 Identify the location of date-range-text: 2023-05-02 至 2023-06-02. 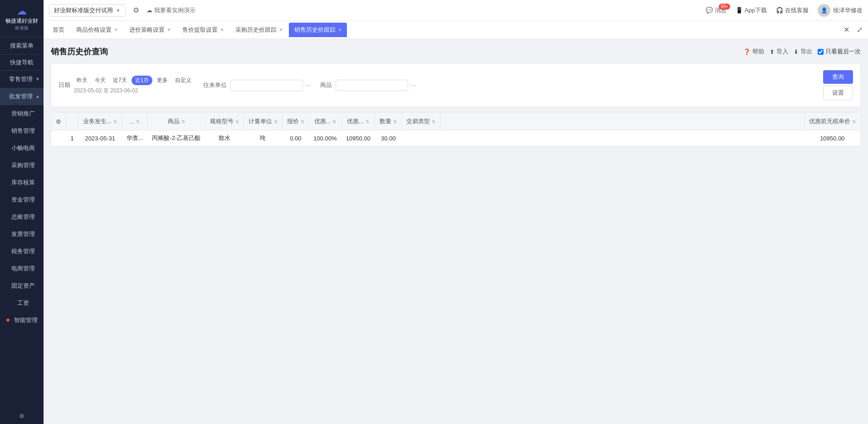
(134, 91).